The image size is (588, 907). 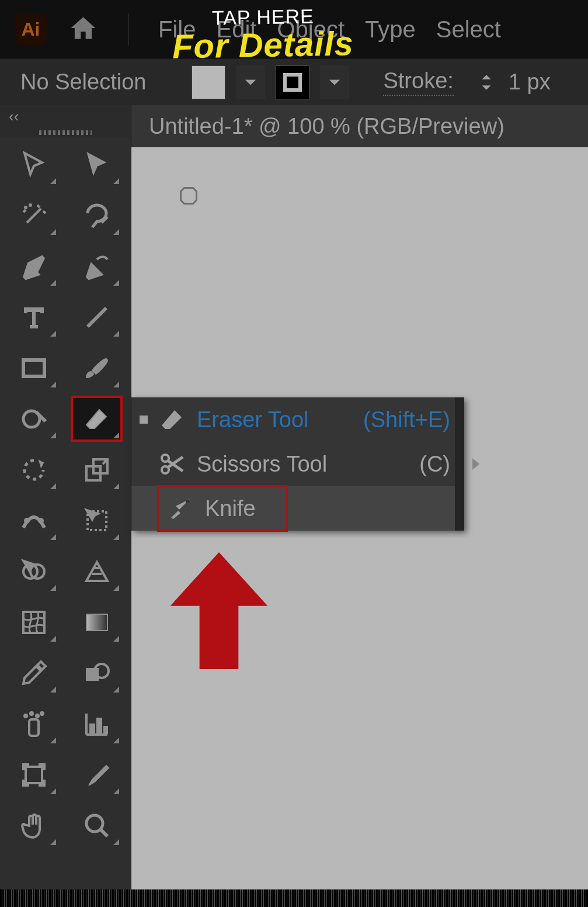 What do you see at coordinates (294, 898) in the screenshot?
I see `bottom-artifact` at bounding box center [294, 898].